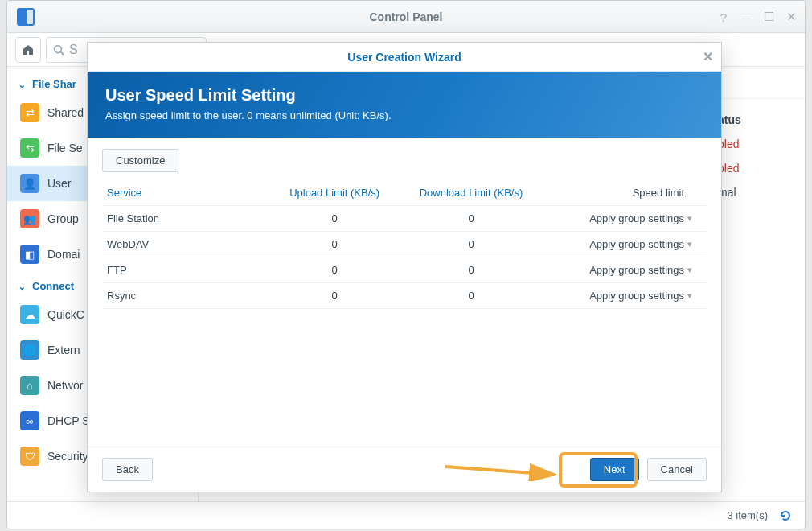 This screenshot has width=812, height=531. Describe the element at coordinates (754, 120) in the screenshot. I see `status-header: atus` at that location.